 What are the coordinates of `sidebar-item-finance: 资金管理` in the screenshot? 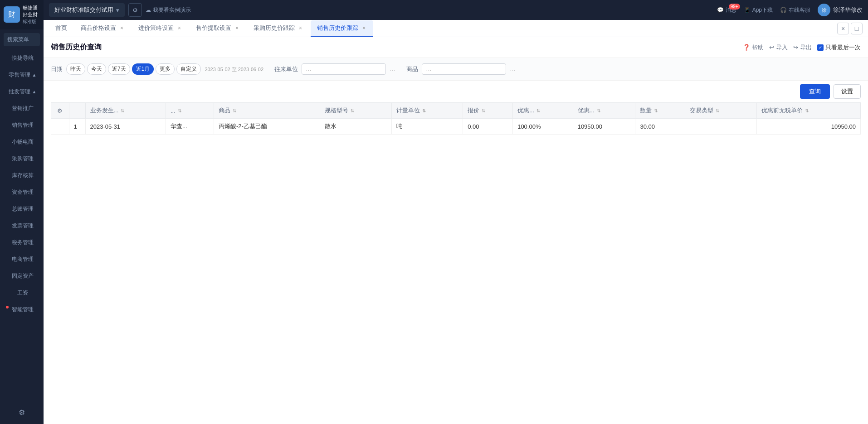 It's located at (22, 192).